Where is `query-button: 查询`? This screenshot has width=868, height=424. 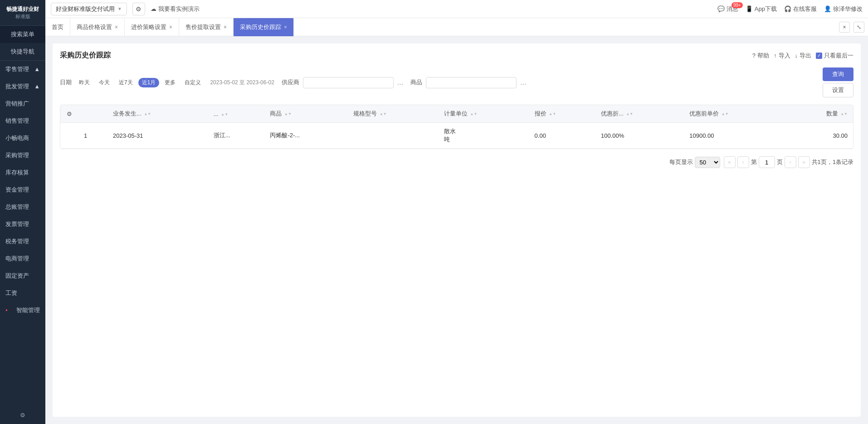 query-button: 查询 is located at coordinates (838, 74).